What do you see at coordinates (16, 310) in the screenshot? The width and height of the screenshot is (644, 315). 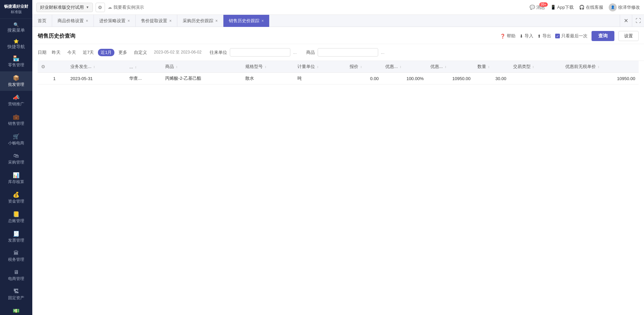 I see `sidebar-item-salary: 💵 工资` at bounding box center [16, 310].